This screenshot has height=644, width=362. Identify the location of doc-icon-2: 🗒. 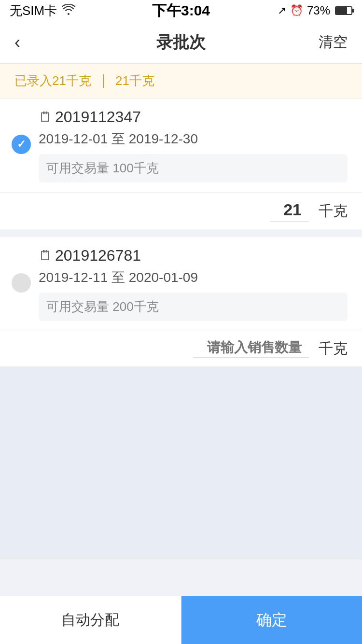
(45, 256).